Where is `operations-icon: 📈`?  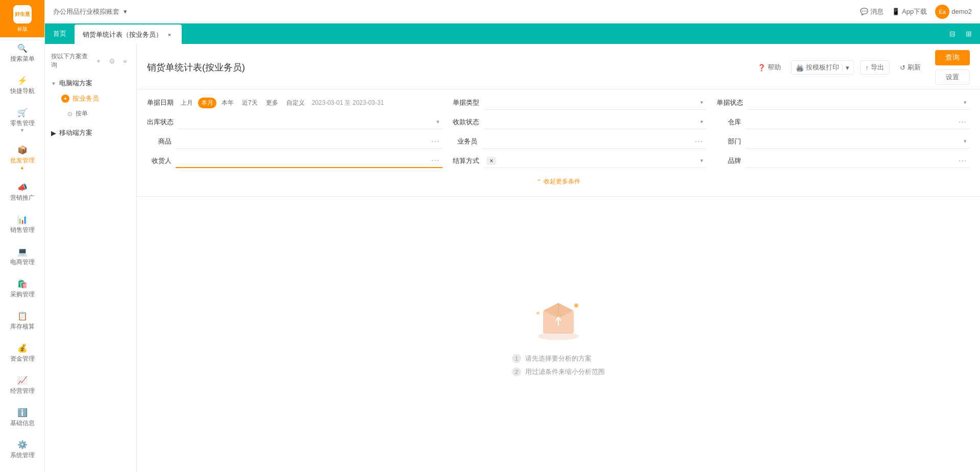 operations-icon: 📈 is located at coordinates (22, 380).